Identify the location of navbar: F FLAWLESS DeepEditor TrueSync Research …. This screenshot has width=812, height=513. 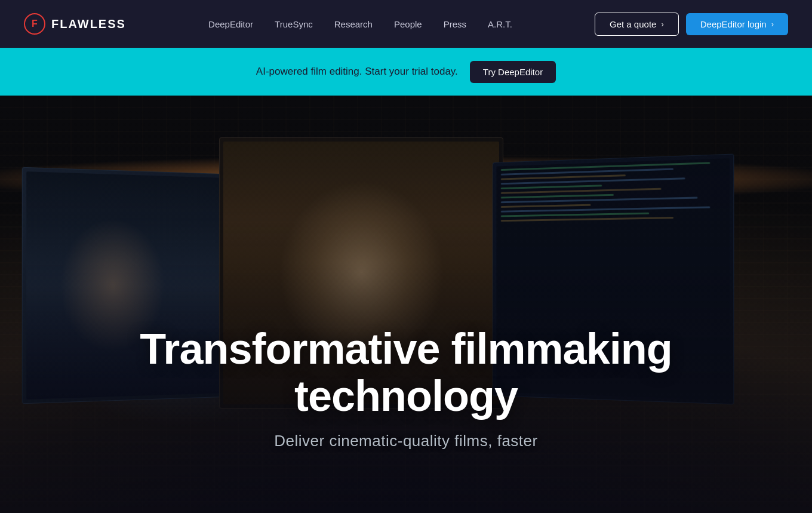
(406, 24).